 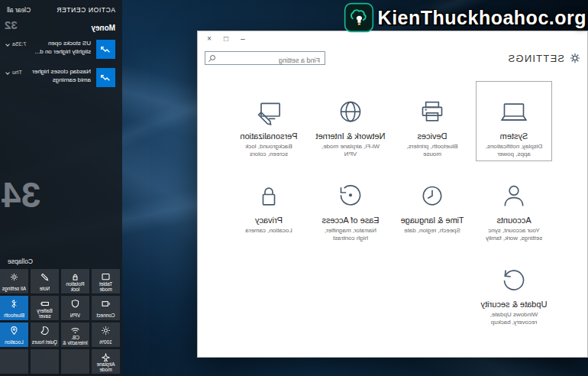 What do you see at coordinates (61, 78) in the screenshot?
I see `notification-item: Nasdaq closes higher amid earnings Thu` at bounding box center [61, 78].